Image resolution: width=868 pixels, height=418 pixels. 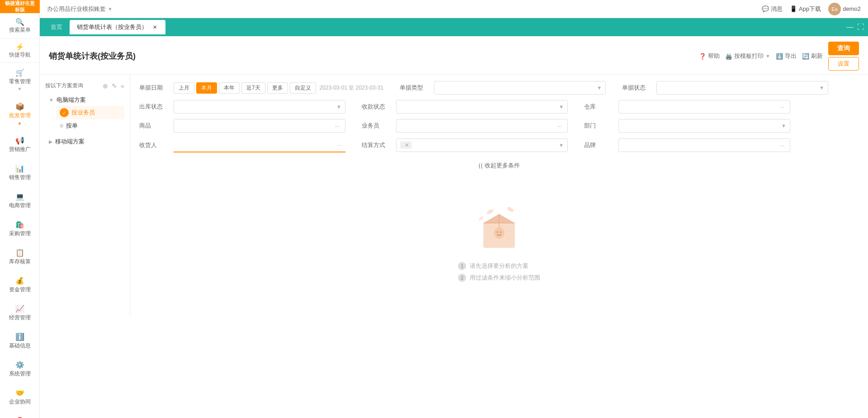 I want to click on sales-icon: 📊, so click(x=20, y=168).